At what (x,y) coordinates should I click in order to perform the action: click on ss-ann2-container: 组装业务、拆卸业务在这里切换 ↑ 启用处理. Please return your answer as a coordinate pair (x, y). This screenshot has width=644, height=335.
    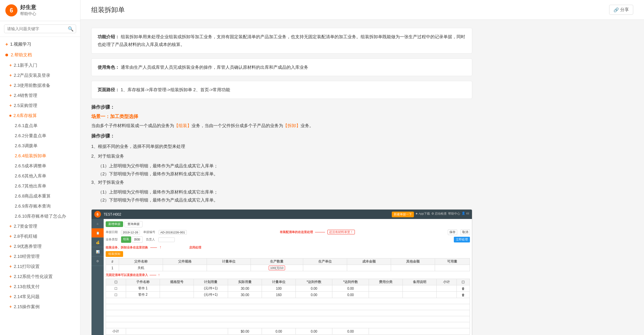
    Looking at the image, I should click on (288, 247).